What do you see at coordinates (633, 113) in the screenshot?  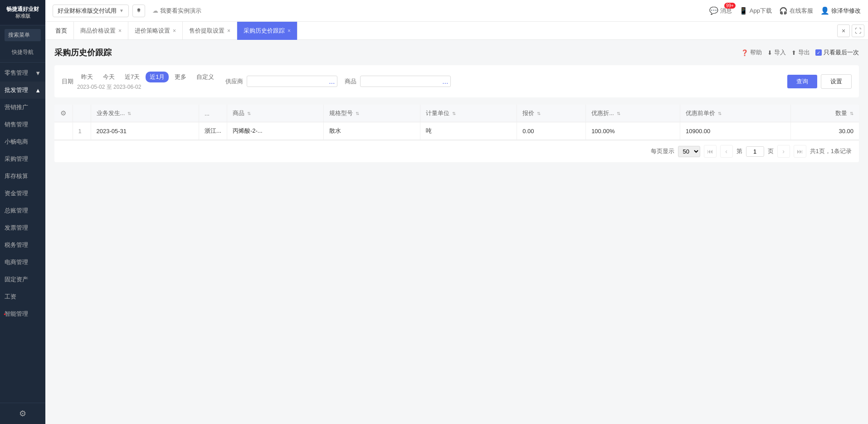 I see `th-discount: 优惠折... ⇅` at bounding box center [633, 113].